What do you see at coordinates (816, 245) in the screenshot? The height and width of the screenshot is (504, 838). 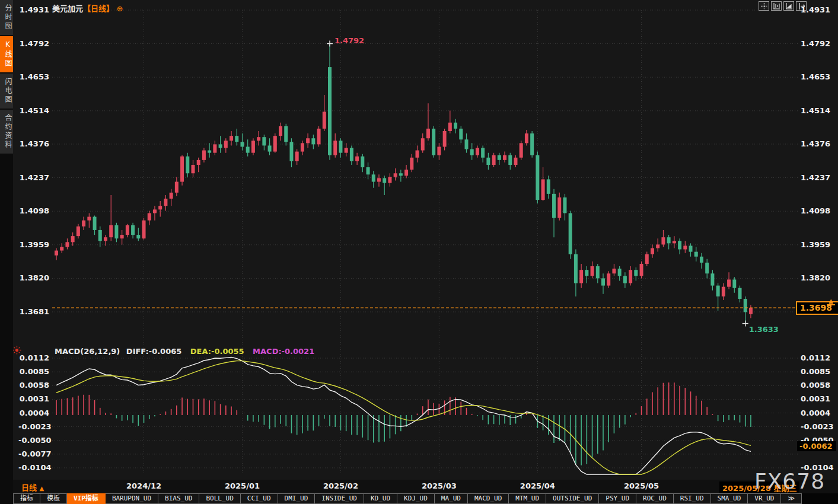 I see `price-tick-right: 1.3959` at bounding box center [816, 245].